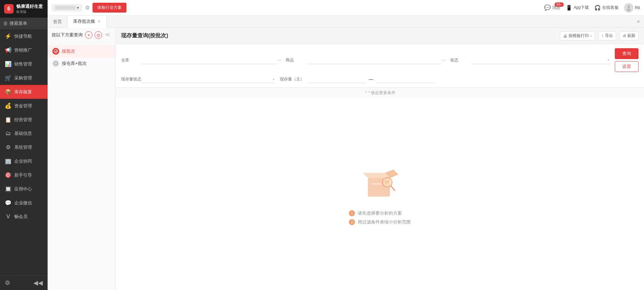 The height and width of the screenshot is (290, 644). I want to click on app-download-btn: 📱 App下载, so click(577, 8).